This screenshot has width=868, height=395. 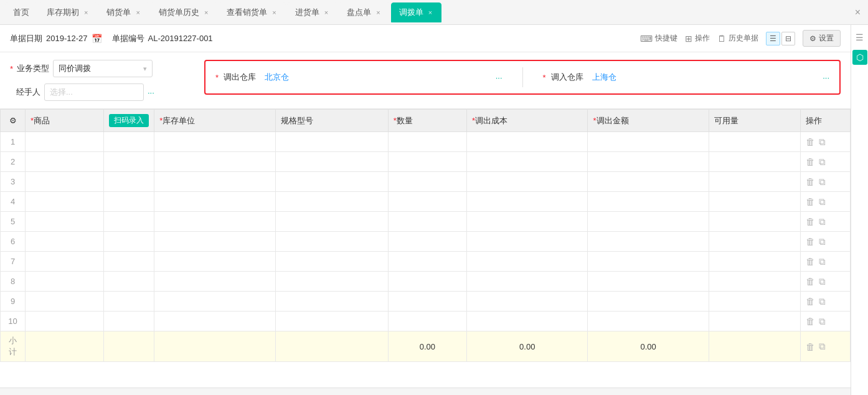 I want to click on grid-view-icon: ⊟, so click(x=788, y=39).